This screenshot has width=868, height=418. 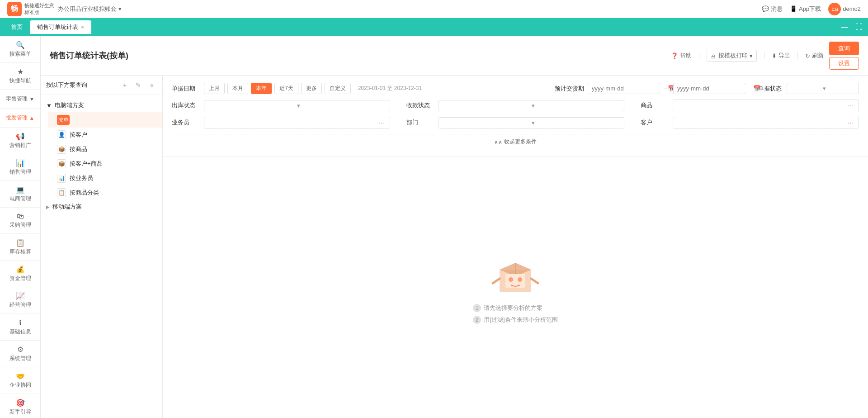 I want to click on collapse-panel-button: «, so click(x=152, y=85).